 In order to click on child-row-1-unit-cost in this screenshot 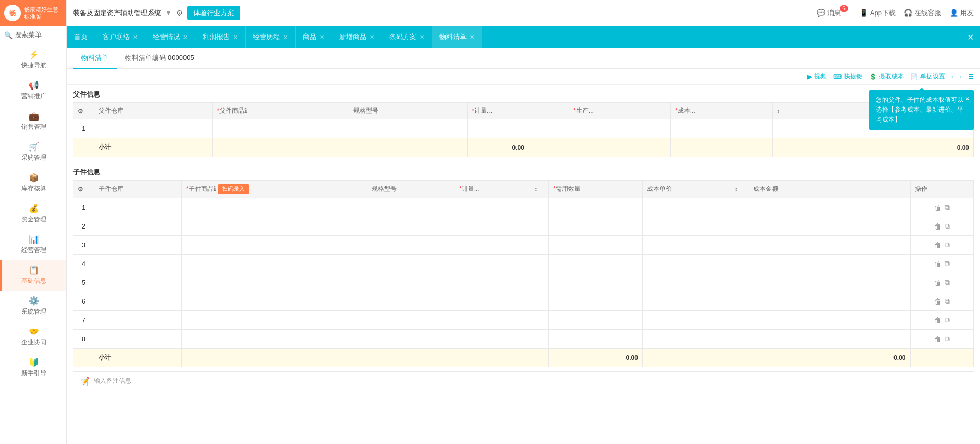, I will do `click(686, 208)`.